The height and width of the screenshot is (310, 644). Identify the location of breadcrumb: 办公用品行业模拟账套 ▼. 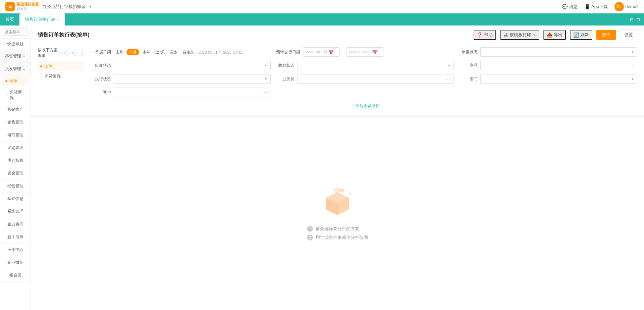
(67, 7).